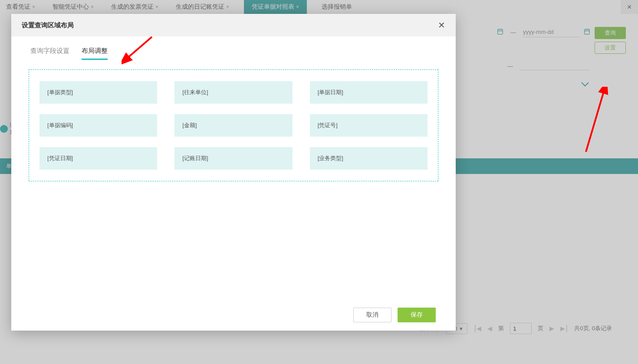 This screenshot has width=638, height=364. Describe the element at coordinates (95, 53) in the screenshot. I see `tab-layout-adjust: 布局调整` at that location.